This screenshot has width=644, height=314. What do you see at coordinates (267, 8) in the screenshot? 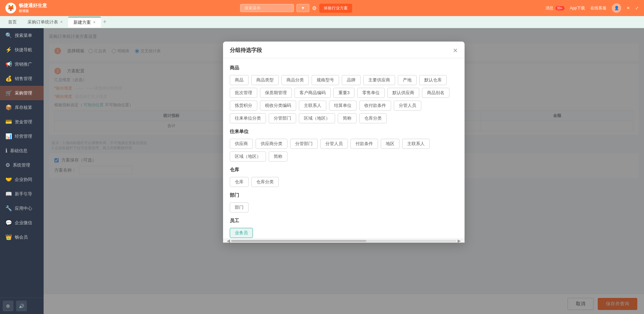
I see `search-input` at bounding box center [267, 8].